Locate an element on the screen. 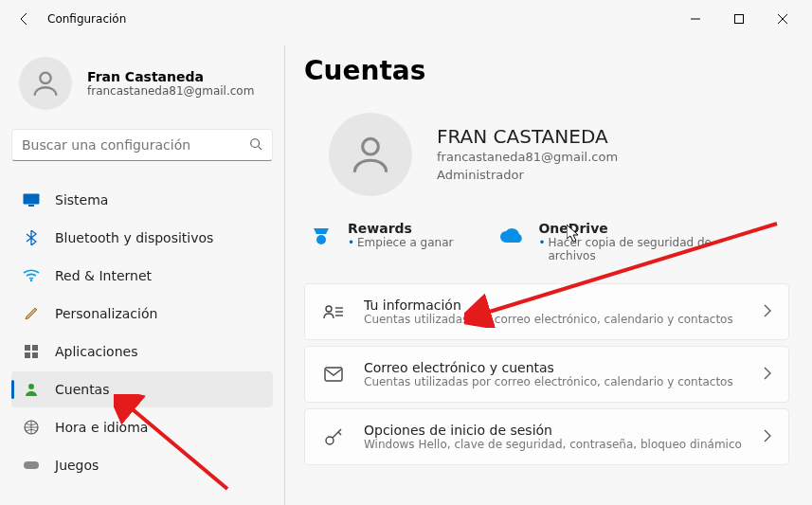 The width and height of the screenshot is (812, 505). bluetooth-icon is located at coordinates (31, 238).